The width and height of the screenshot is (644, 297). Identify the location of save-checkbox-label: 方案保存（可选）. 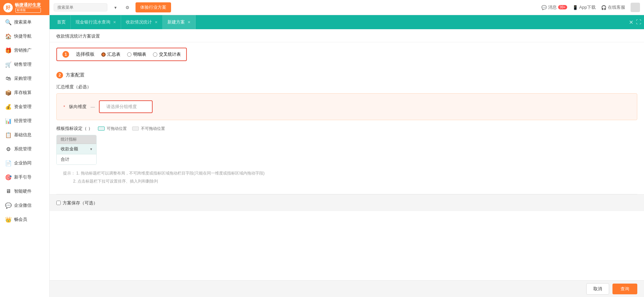
(77, 203).